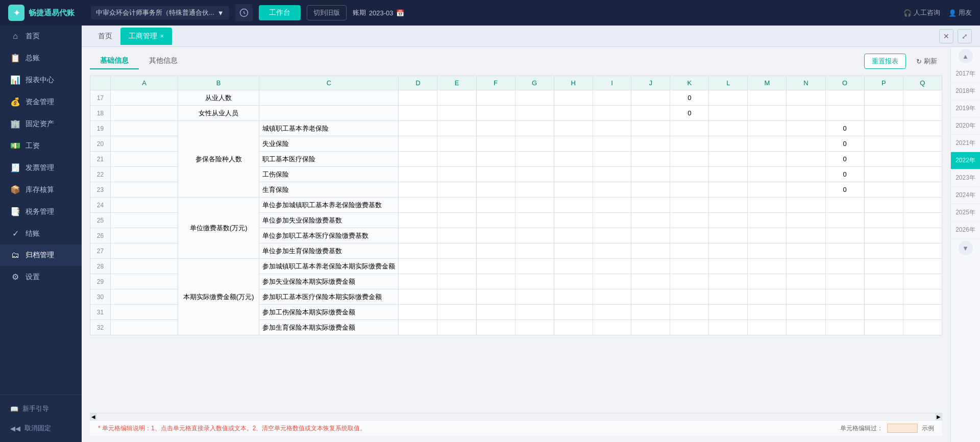  What do you see at coordinates (966, 109) in the screenshot?
I see `year-item-2019年: 2019年` at bounding box center [966, 109].